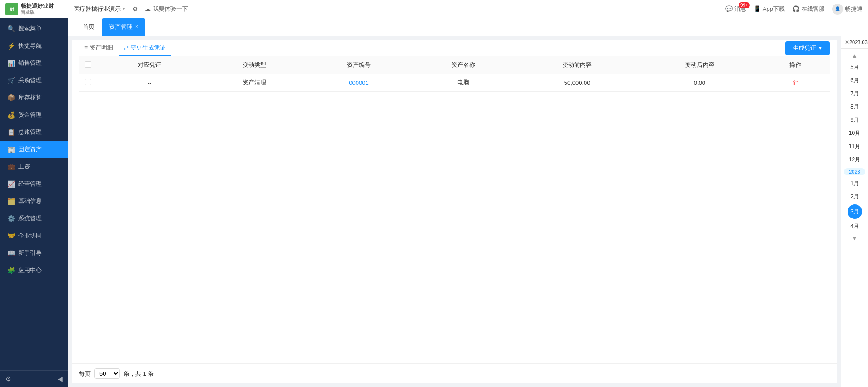 Image resolution: width=868 pixels, height=387 pixels. What do you see at coordinates (400, 9) in the screenshot?
I see `header-center: 医疗器械行业演示 ▾ ⚙ ☁ 我要体验一下` at bounding box center [400, 9].